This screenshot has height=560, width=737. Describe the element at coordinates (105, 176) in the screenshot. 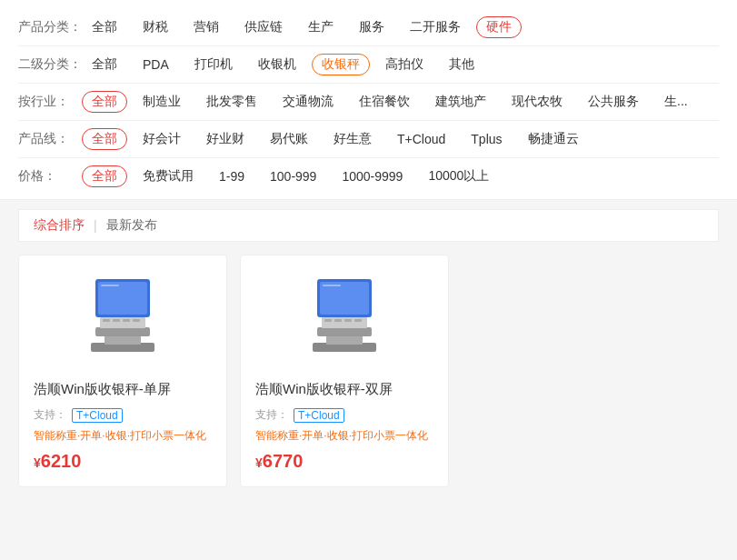

I see `filter-item-price-all: 全部` at that location.